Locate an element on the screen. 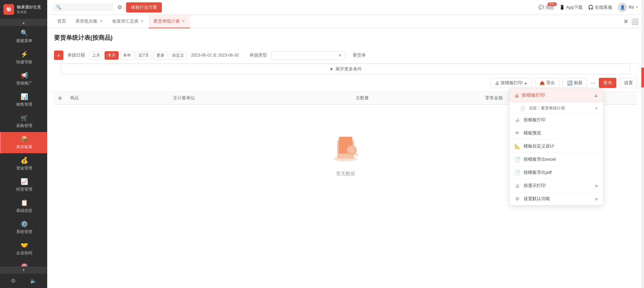 This screenshot has height=288, width=644. sidebar-item-operation: 📈 经营管理 is located at coordinates (24, 185).